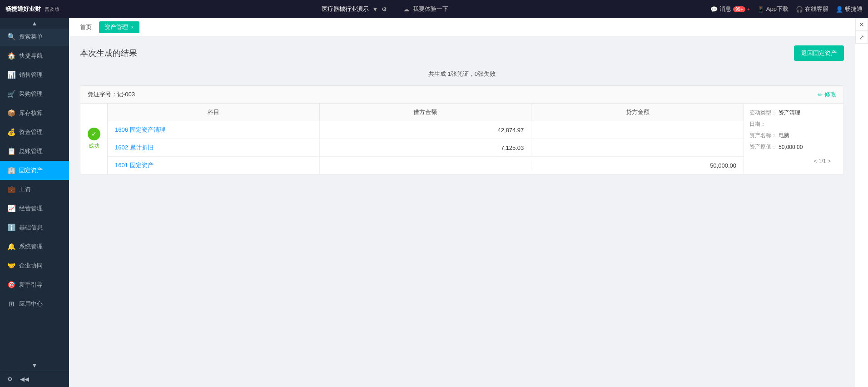  What do you see at coordinates (31, 208) in the screenshot?
I see `sidebar-label-management: 经营管理` at bounding box center [31, 208].